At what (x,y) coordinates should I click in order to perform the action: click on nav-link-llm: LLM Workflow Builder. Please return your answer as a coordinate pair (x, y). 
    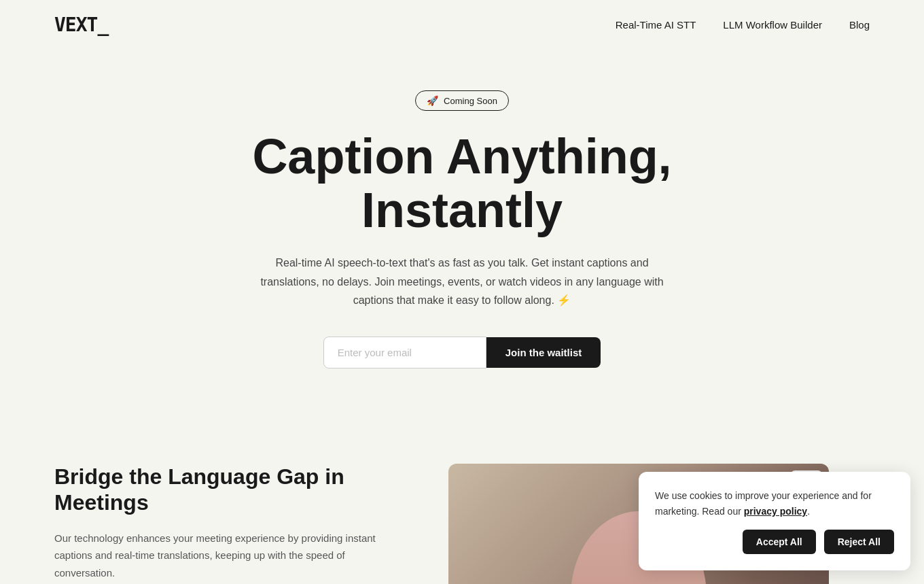
    Looking at the image, I should click on (772, 24).